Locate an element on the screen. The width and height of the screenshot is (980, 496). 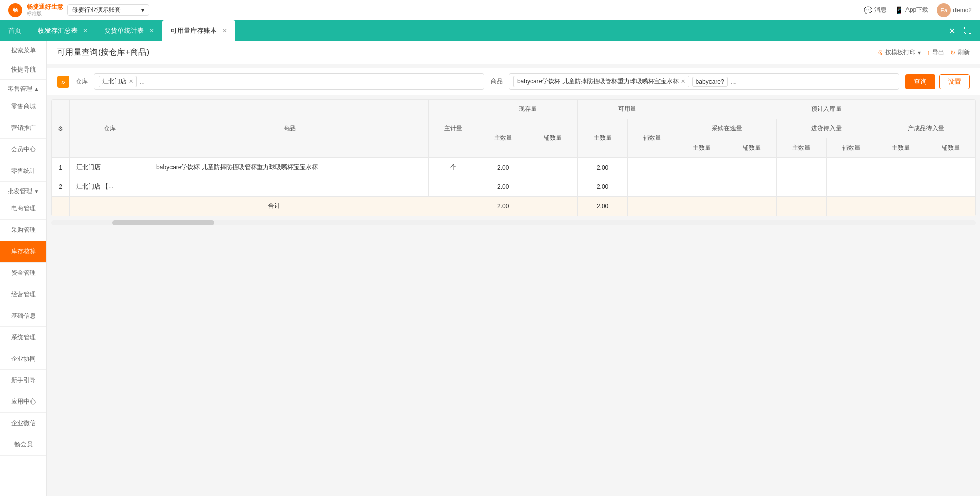
page-title: 可用量查询(按仓库+商品) is located at coordinates (103, 52).